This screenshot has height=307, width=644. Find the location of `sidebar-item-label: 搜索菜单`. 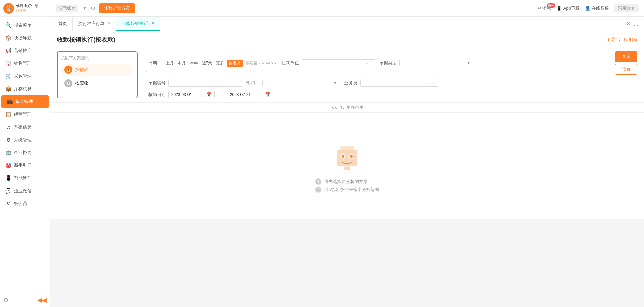

sidebar-item-label: 搜索菜单 is located at coordinates (23, 25).